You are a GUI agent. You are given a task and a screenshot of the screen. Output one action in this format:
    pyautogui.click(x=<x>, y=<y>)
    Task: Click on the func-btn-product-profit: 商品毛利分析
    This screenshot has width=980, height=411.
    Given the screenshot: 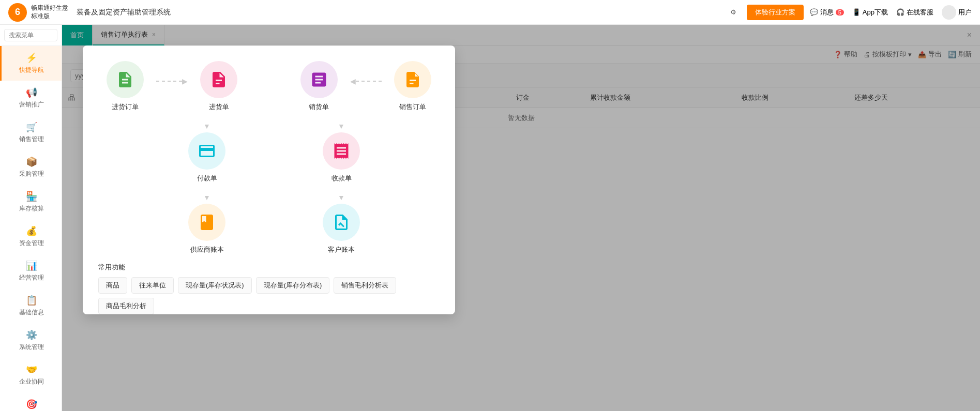 What is the action you would take?
    pyautogui.click(x=126, y=306)
    